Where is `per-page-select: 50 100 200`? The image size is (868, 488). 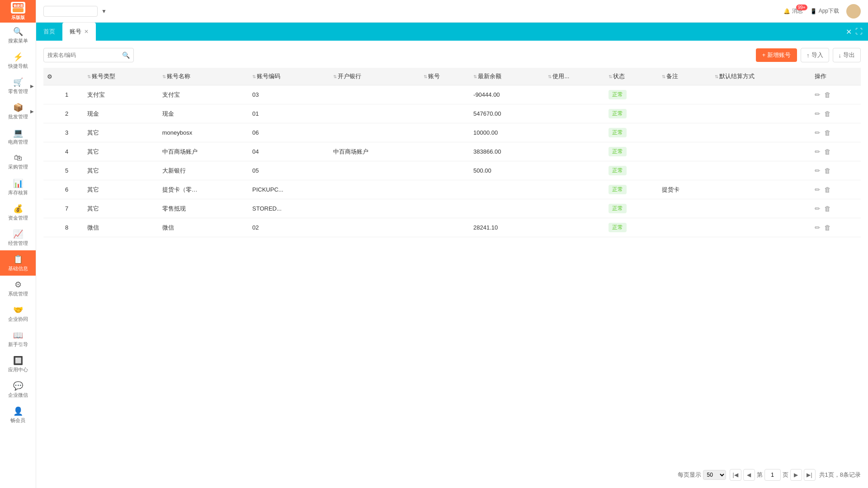
per-page-select: 50 100 200 is located at coordinates (714, 475).